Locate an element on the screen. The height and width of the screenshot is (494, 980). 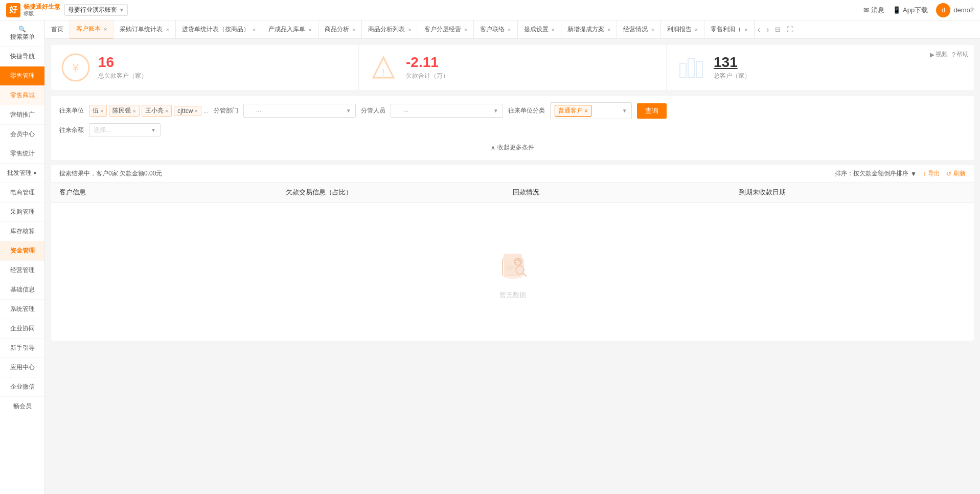
filter-tag-chen: 陈民强 × is located at coordinates (124, 110).